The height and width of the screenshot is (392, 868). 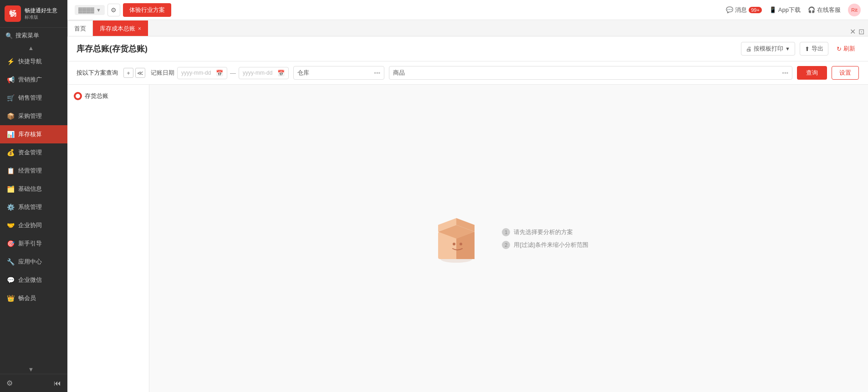 What do you see at coordinates (31, 369) in the screenshot?
I see `sidebar-scroll-down: ▼` at bounding box center [31, 369].